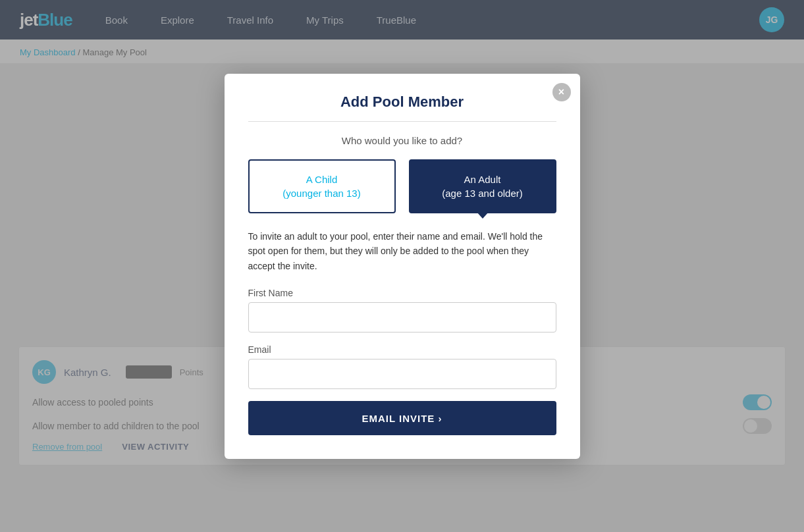 The width and height of the screenshot is (804, 532). I want to click on modal-close-button: ×, so click(562, 92).